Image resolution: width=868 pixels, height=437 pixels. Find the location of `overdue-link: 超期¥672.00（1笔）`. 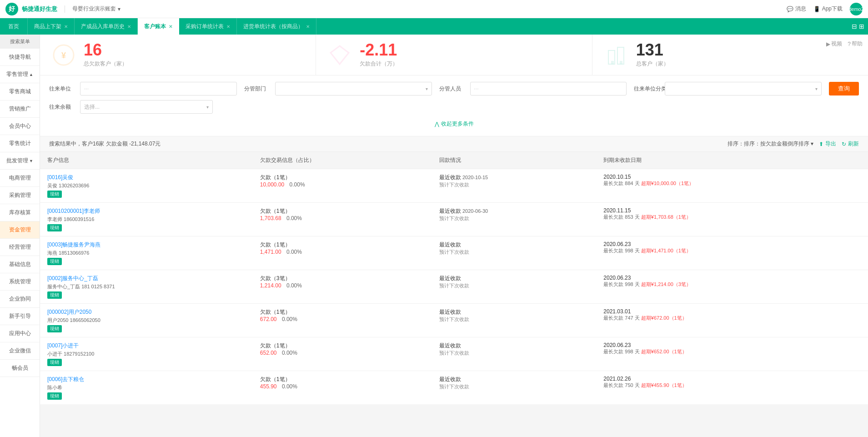

overdue-link: 超期¥672.00（1笔） is located at coordinates (664, 318).